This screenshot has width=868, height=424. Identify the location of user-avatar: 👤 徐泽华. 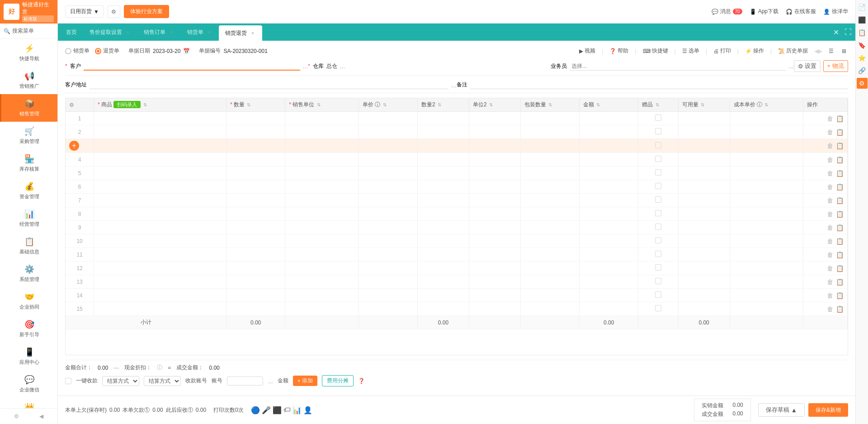
(835, 12).